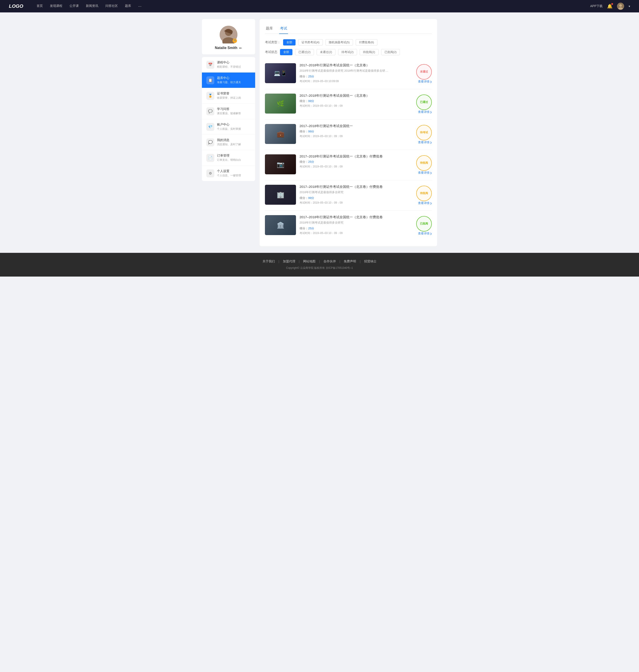 The image size is (639, 672). Describe the element at coordinates (229, 111) in the screenshot. I see `sidebar-item-qa: 💬 学习问答 课后重温、疑难解答` at that location.